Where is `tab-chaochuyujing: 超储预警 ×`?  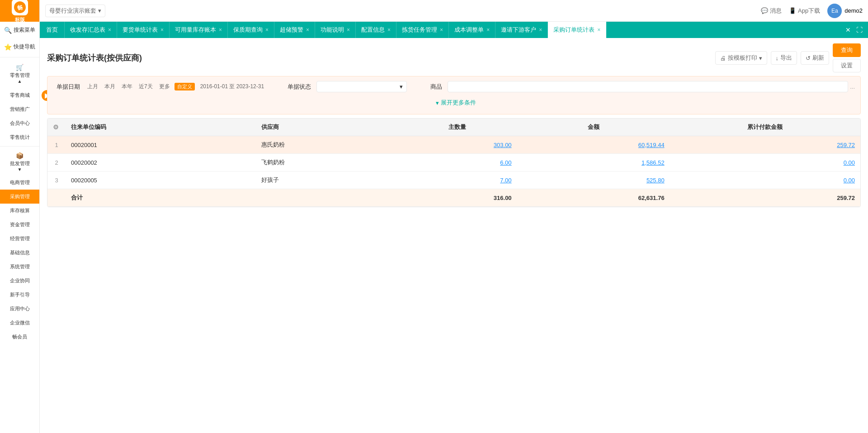 tab-chaochuyujing: 超储预警 × is located at coordinates (295, 30).